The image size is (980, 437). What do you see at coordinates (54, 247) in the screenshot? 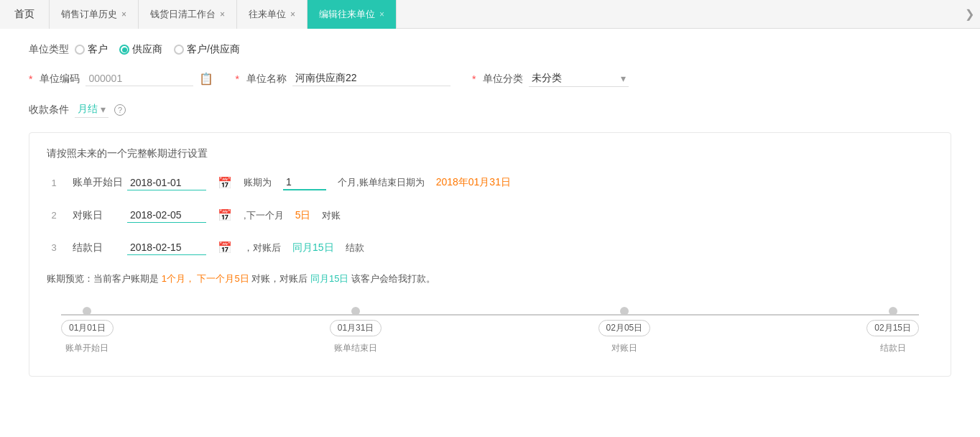
I see `row-num-3: 3` at bounding box center [54, 247].